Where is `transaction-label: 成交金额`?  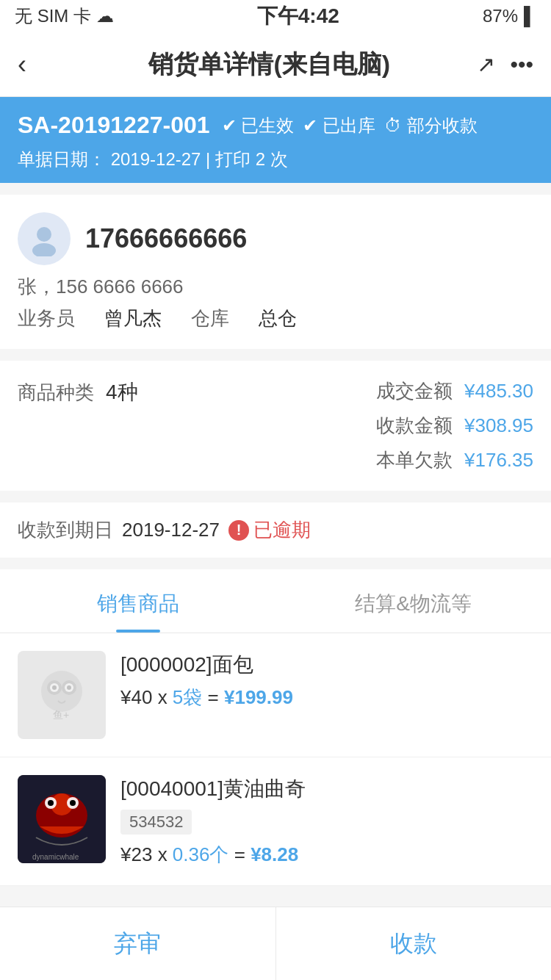 transaction-label: 成交金额 is located at coordinates (414, 391).